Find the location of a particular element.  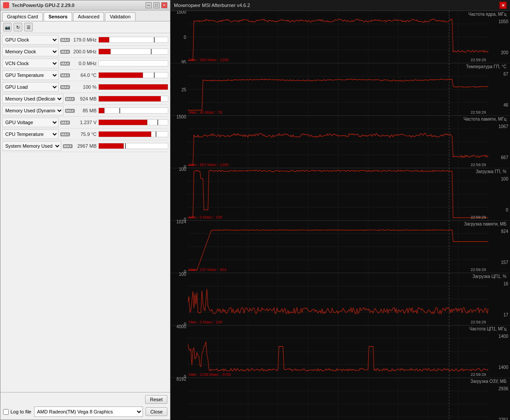

gpuz-titlebar: TechPowerUp GPU-Z 2.29.0 ─ □ ✕ is located at coordinates (85, 5).